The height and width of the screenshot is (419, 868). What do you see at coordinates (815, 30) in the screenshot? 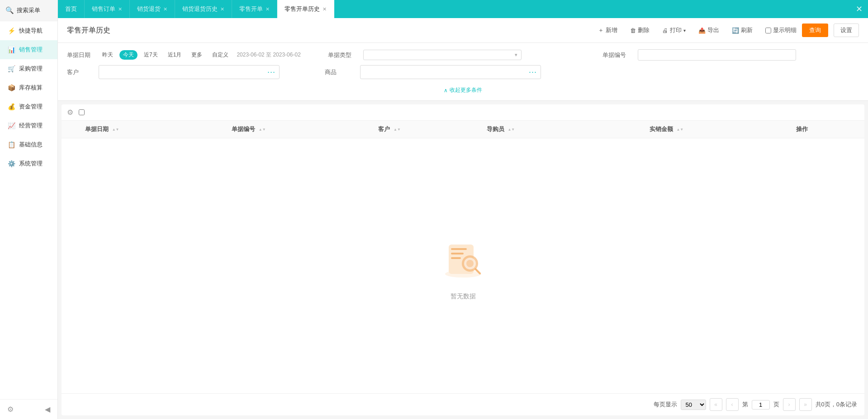
I see `query-button: 查询` at bounding box center [815, 30].